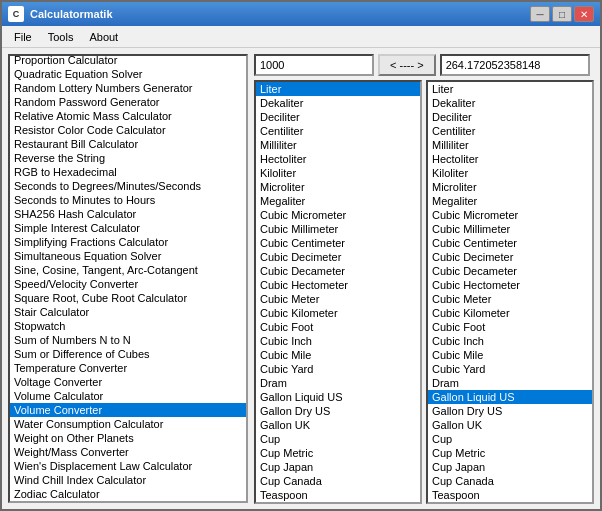 The height and width of the screenshot is (511, 602). Describe the element at coordinates (128, 172) in the screenshot. I see `list-item: RGB to Hexadecimal` at that location.